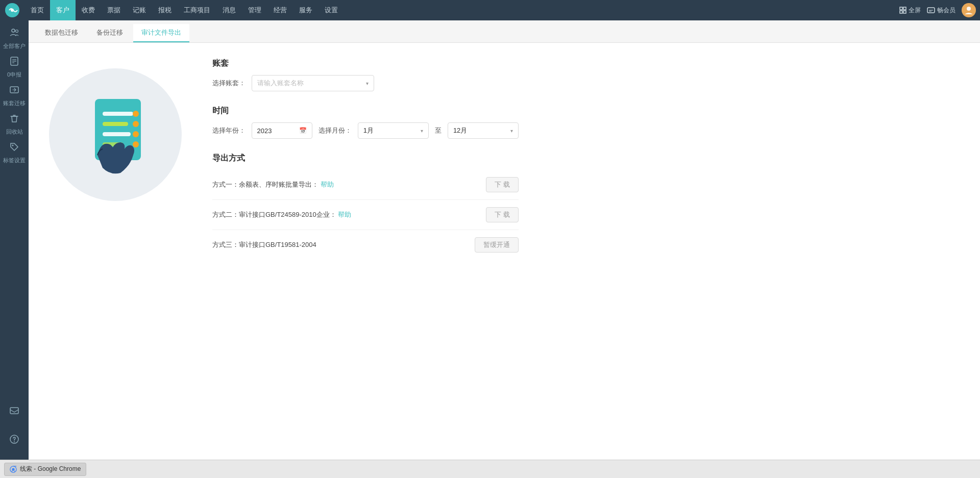  What do you see at coordinates (14, 428) in the screenshot?
I see `sidebar-bottom` at bounding box center [14, 428].